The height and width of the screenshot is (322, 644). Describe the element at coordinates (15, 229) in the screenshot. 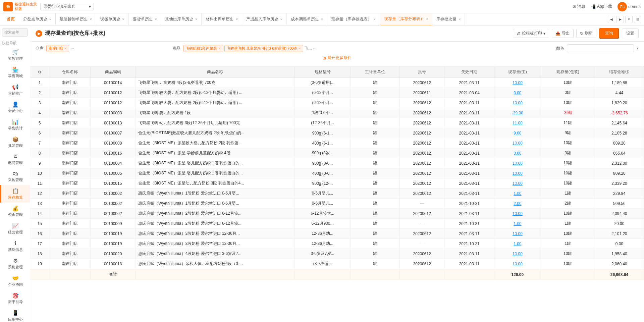

I see `sidebar-item-operations: 📈 经营管理` at that location.